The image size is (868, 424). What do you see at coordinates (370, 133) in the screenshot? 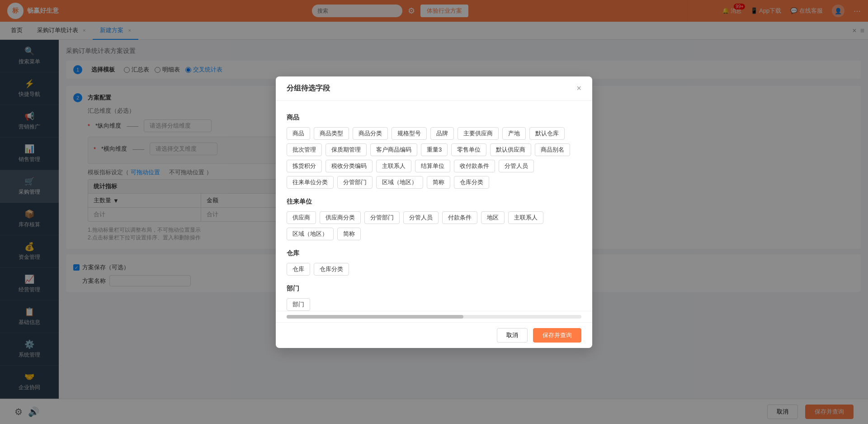
I see `field-tag-goods-2: 商品分类` at bounding box center [370, 133].